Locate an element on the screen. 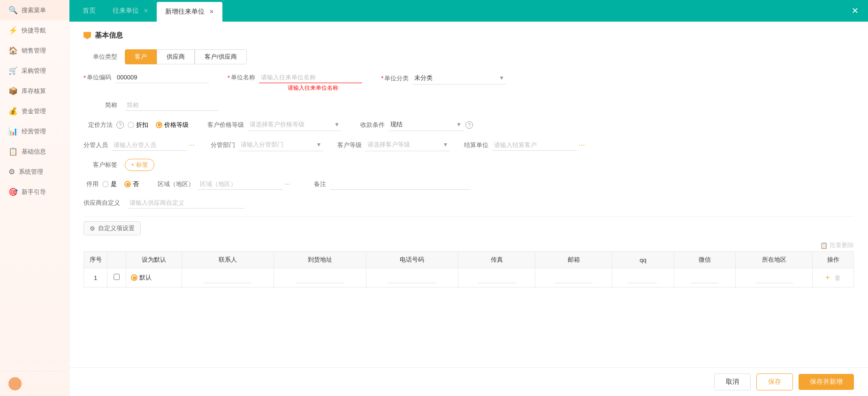 This screenshot has width=868, height=396. sidebar-item-quick-nav: ⚡ 快捷导航 is located at coordinates (35, 30).